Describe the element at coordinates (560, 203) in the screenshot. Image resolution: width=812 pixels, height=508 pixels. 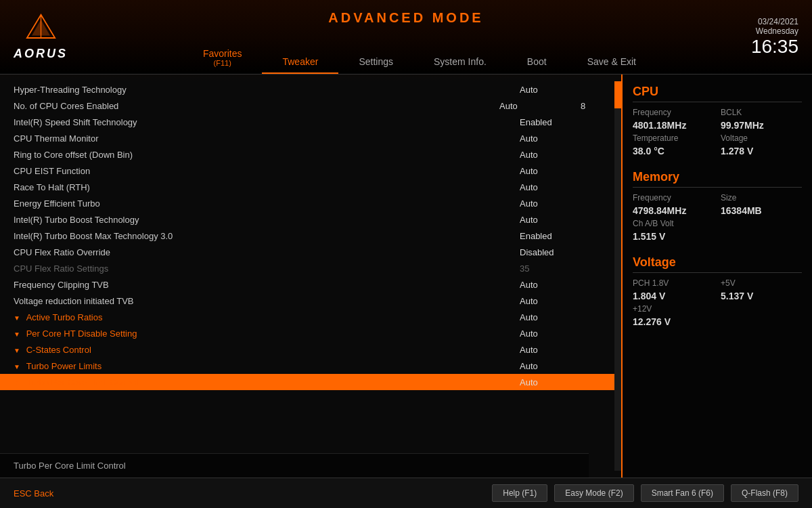
I see `setting-value-energy-efficient-turbo: Auto` at that location.